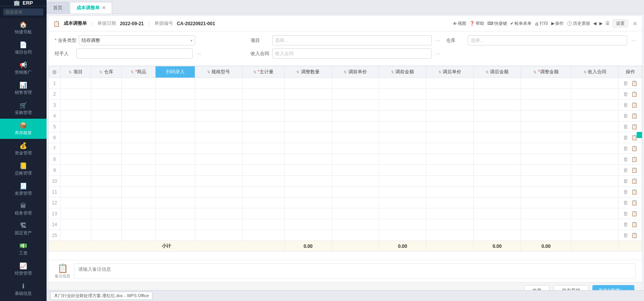 This screenshot has width=644, height=301. What do you see at coordinates (477, 23) in the screenshot?
I see `help-btn: ❓ 帮助` at bounding box center [477, 23].